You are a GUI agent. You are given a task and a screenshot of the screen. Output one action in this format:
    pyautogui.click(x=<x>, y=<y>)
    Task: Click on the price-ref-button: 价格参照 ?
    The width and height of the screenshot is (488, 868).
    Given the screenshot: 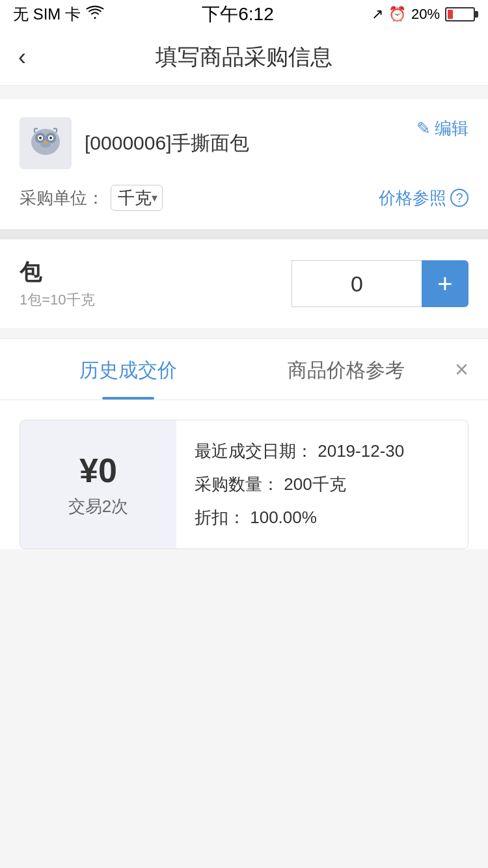 What is the action you would take?
    pyautogui.click(x=424, y=198)
    